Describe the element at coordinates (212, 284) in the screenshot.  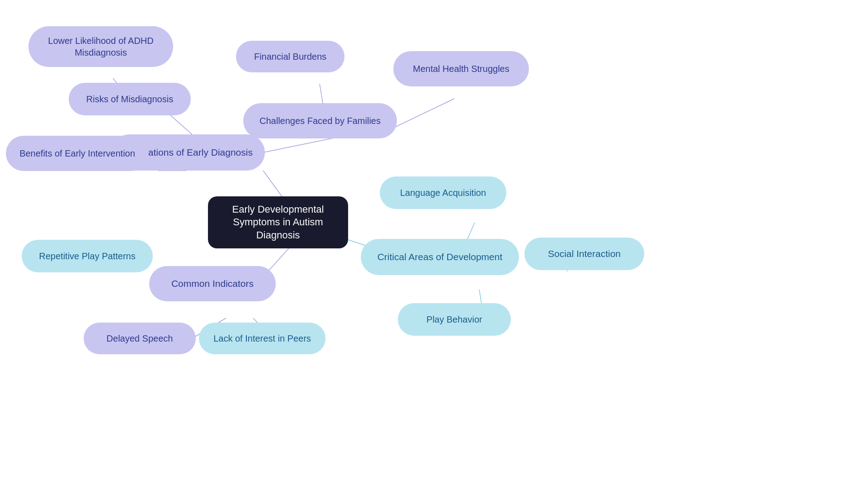
I see `common-indicators-node: Common Indicators` at that location.